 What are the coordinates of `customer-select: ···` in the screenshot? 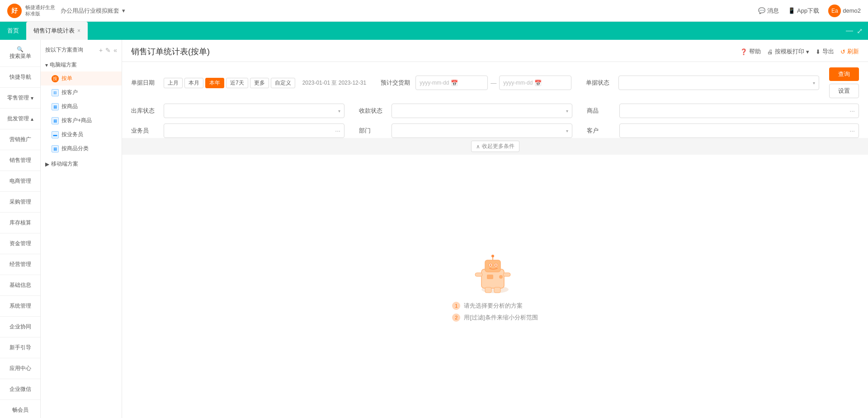 It's located at (739, 131).